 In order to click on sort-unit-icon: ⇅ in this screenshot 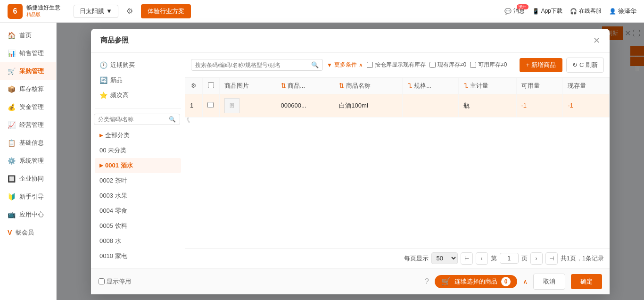, I will do `click(466, 86)`.